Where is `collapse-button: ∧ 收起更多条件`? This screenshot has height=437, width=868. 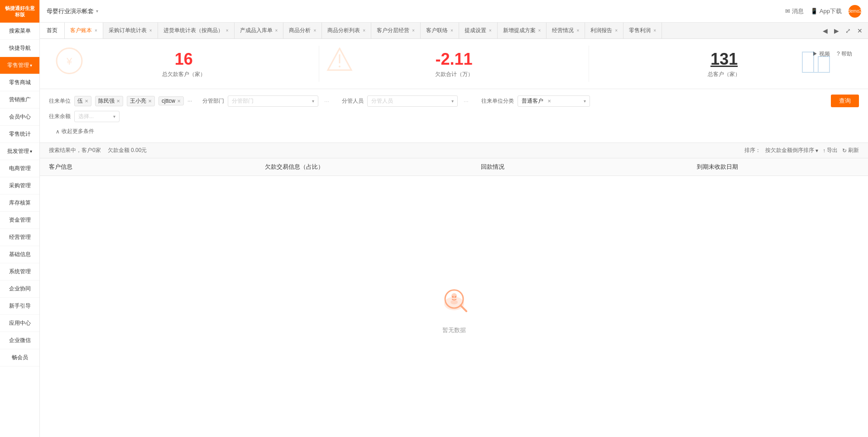 collapse-button: ∧ 收起更多条件 is located at coordinates (454, 131).